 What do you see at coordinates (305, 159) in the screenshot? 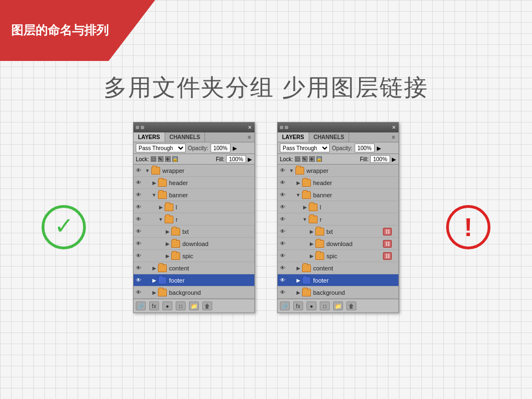
I see `right-lock-icon-2: ✎` at bounding box center [305, 159].